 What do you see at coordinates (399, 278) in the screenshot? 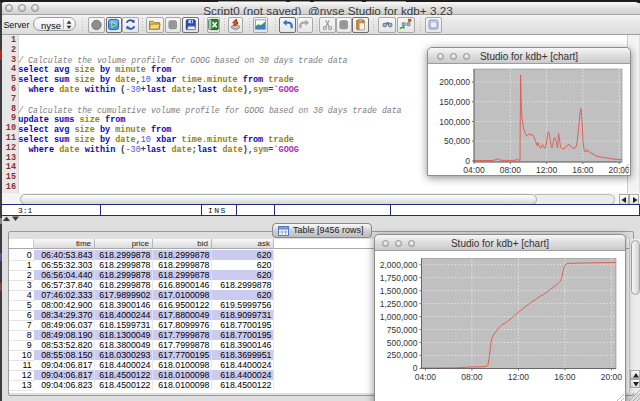
I see `svg-text: 1,750,000` at bounding box center [399, 278].